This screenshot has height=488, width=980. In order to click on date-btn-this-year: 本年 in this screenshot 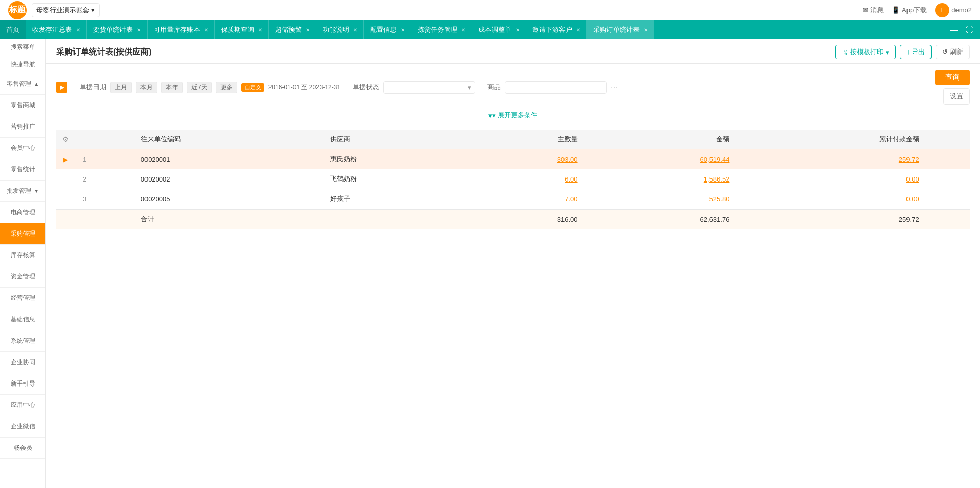, I will do `click(172, 88)`.